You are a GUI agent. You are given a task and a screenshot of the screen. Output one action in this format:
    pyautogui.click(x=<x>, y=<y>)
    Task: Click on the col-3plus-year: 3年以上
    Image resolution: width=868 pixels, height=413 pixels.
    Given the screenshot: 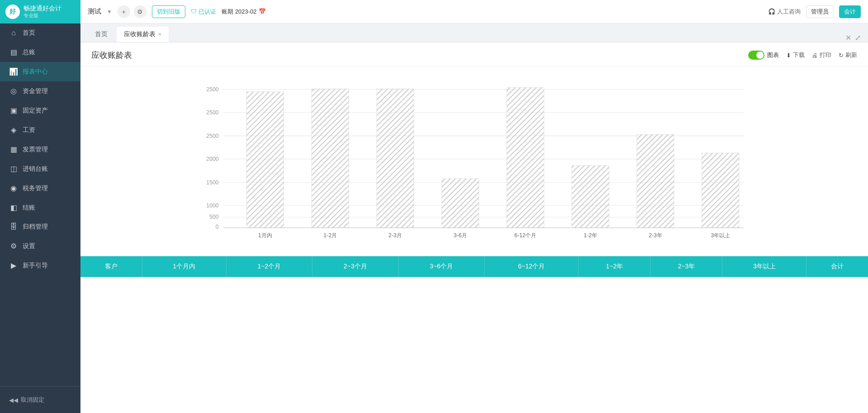 What is the action you would take?
    pyautogui.click(x=764, y=267)
    